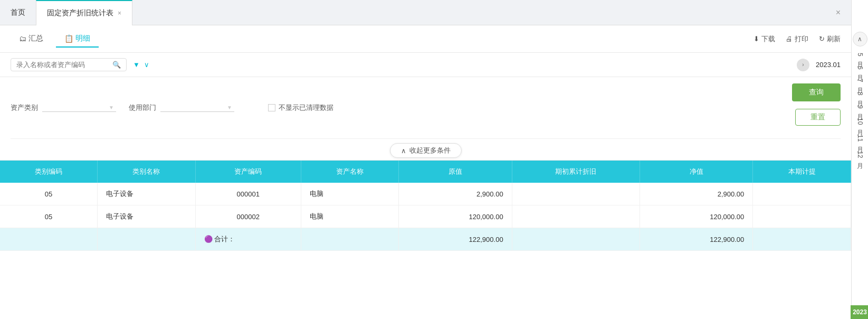 The height and width of the screenshot is (319, 868). Describe the element at coordinates (860, 55) in the screenshot. I see `month-nav-item: 5月` at that location.